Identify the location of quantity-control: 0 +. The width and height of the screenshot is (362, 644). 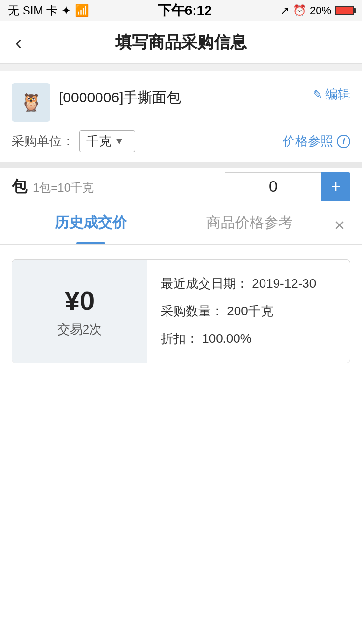
(288, 187).